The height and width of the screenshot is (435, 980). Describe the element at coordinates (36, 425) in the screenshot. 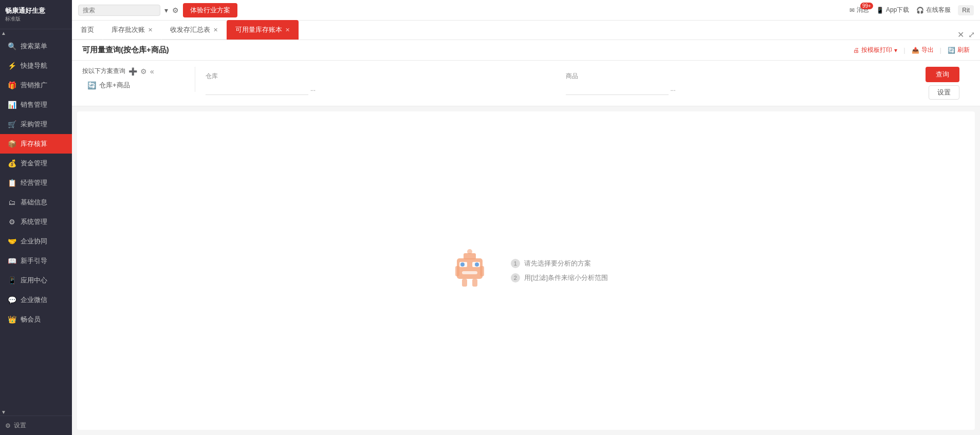

I see `sidebar-footer: ⚙ 设置` at that location.